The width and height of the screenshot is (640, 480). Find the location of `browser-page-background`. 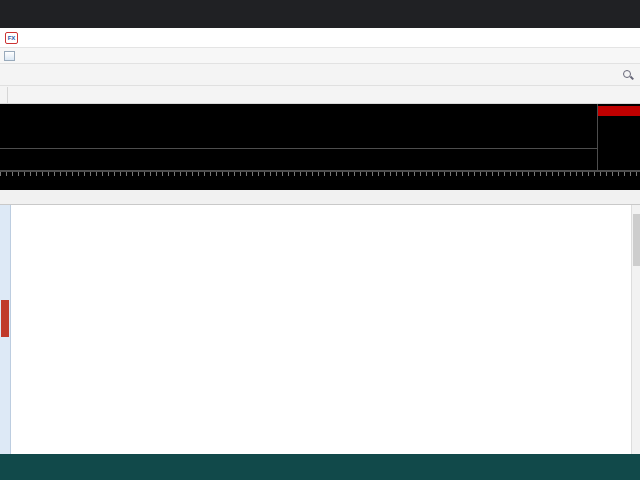

browser-page-background is located at coordinates (320, 467).